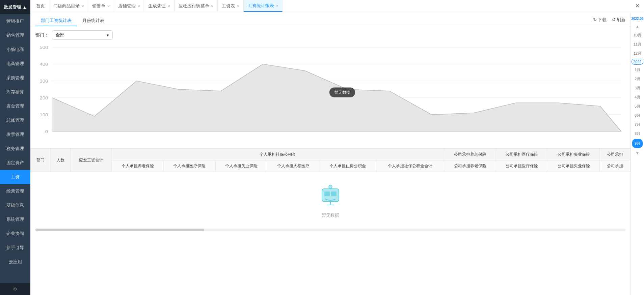  Describe the element at coordinates (330, 19) in the screenshot. I see `sub-tabs: 部门工资统计表月份统计表 ↻ 下载 ↺ 刷新` at that location.